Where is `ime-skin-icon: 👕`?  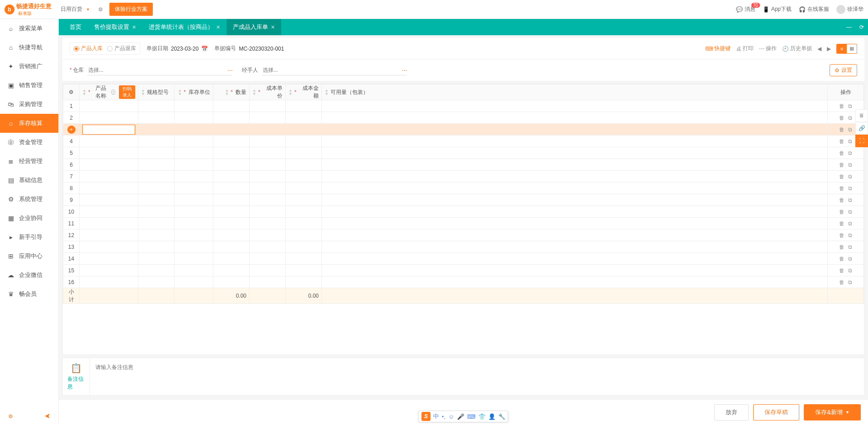
ime-skin-icon: 👕 is located at coordinates (482, 416).